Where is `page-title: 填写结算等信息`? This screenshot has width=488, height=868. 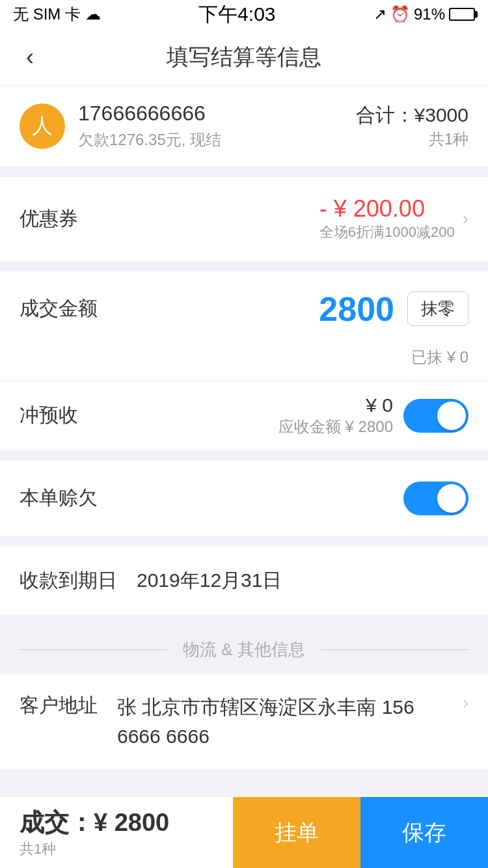
page-title: 填写结算等信息 is located at coordinates (244, 57).